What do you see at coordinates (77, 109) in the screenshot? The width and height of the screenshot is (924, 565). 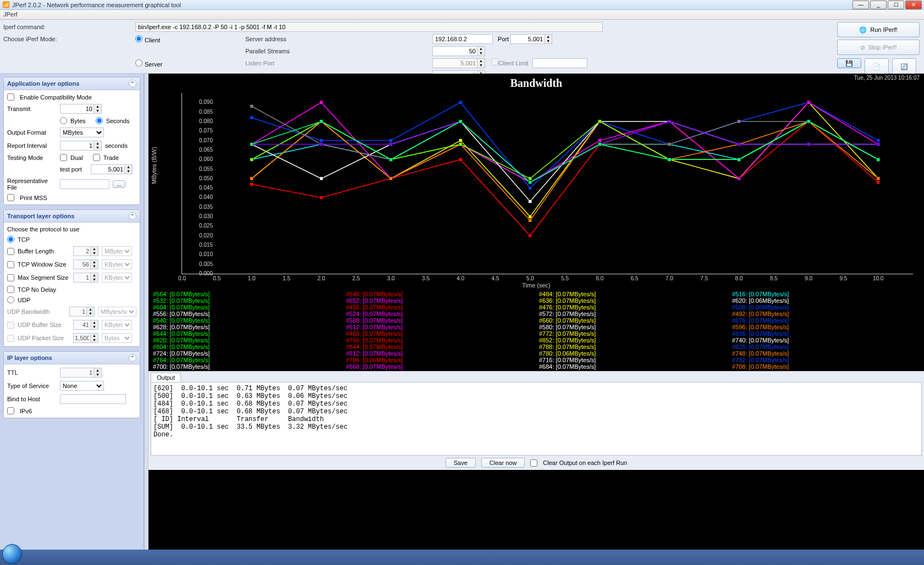 I see `transmit-field` at bounding box center [77, 109].